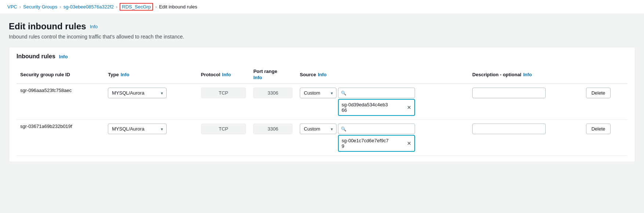 The image size is (644, 213). What do you see at coordinates (382, 138) in the screenshot?
I see `source-wrapper: Custom ▼ 🔍 sg-00e1c7cd6e7ef9c79 ✕` at bounding box center [382, 138].